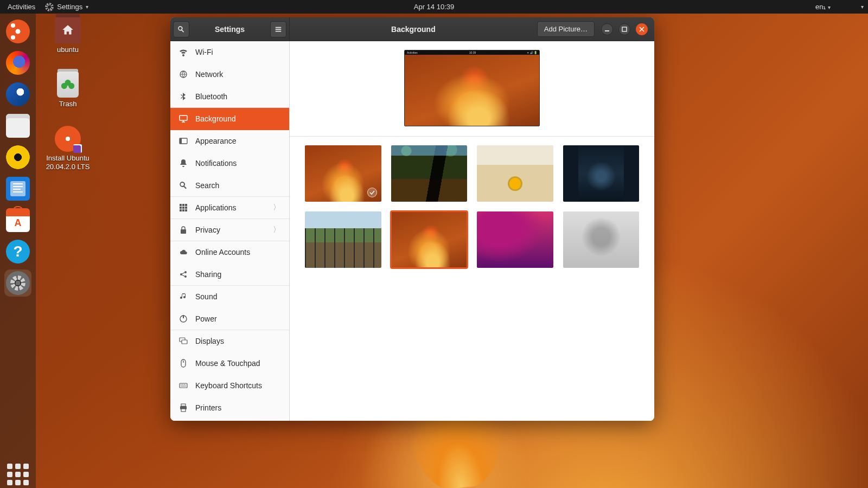  What do you see at coordinates (206, 297) in the screenshot?
I see `sidebar-item-label: Sound` at bounding box center [206, 297].